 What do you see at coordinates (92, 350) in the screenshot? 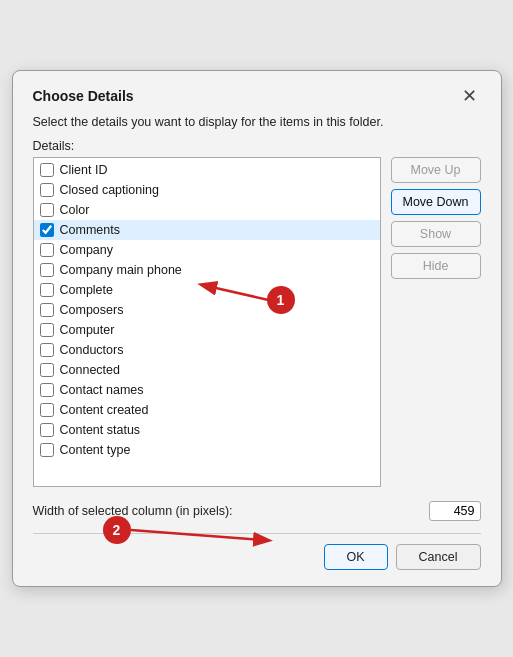
I see `list-item-label: Conductors` at bounding box center [92, 350].